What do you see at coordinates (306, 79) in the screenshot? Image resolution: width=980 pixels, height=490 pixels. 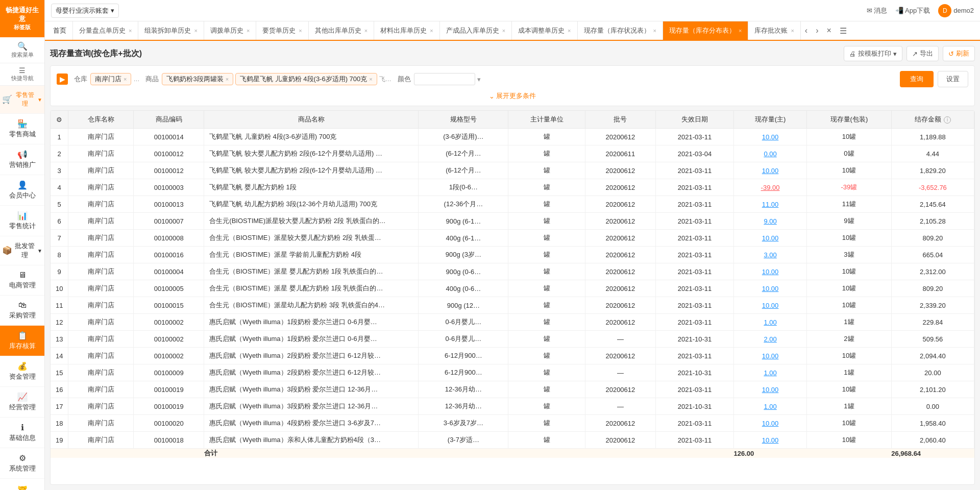 I see `product-tag-1: 飞鹤星飞帆 儿童奶粉 4段(3-6岁适用) 700克 ×` at bounding box center [306, 79].